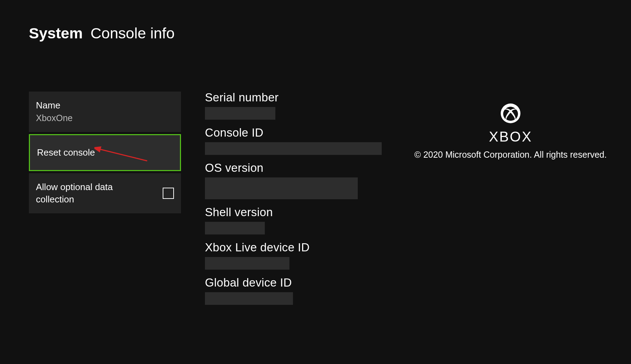 This screenshot has height=364, width=631. I want to click on breadcrumb-primary: System, so click(56, 33).